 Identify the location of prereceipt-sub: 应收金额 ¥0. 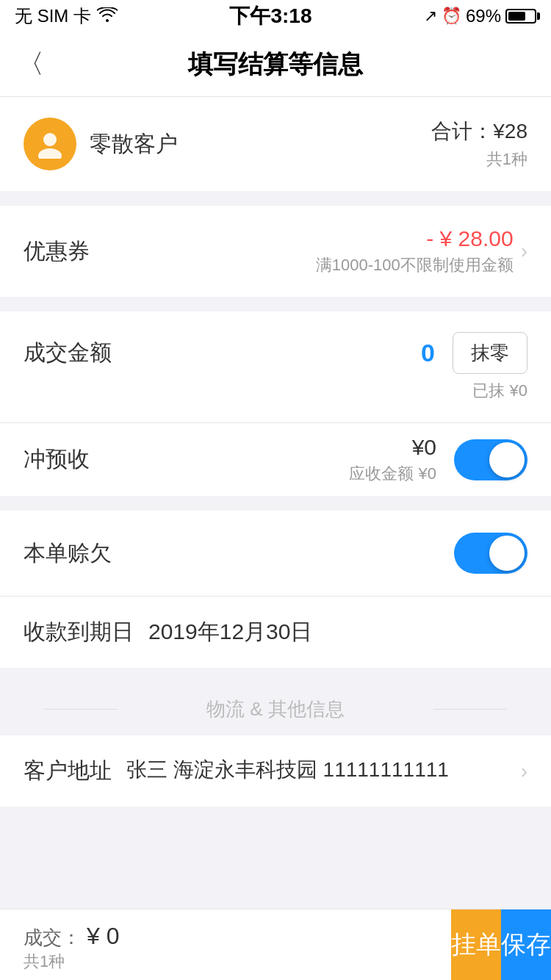
(392, 474).